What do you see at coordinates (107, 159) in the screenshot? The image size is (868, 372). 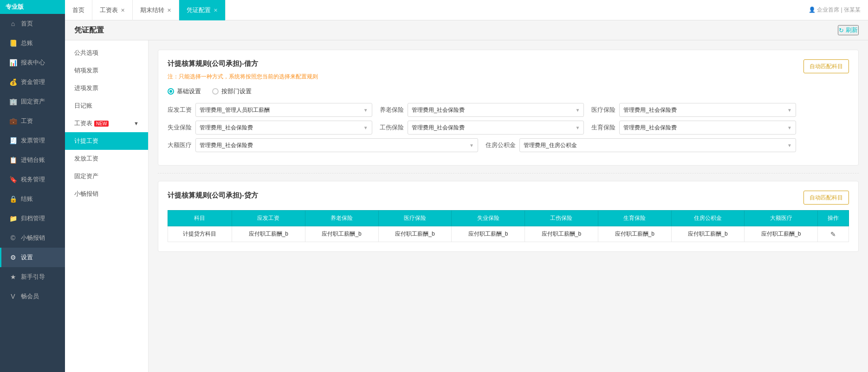 I see `left-nav-item-pay_salary: 发放工资` at bounding box center [107, 159].